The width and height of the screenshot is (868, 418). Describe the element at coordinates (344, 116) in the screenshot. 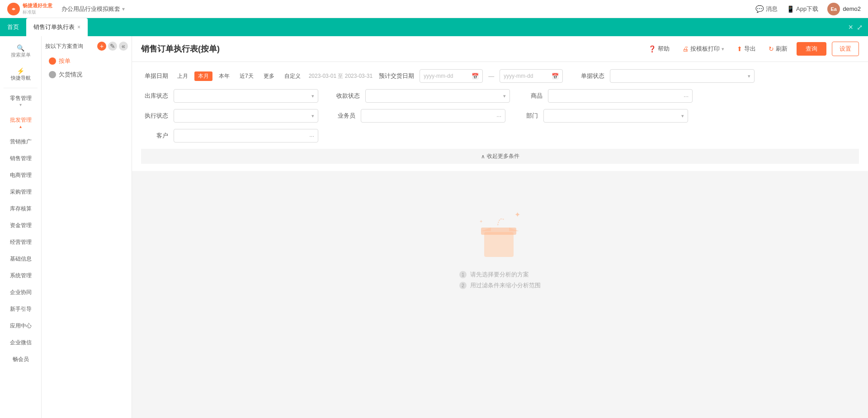

I see `salesperson-label: 业务员` at that location.